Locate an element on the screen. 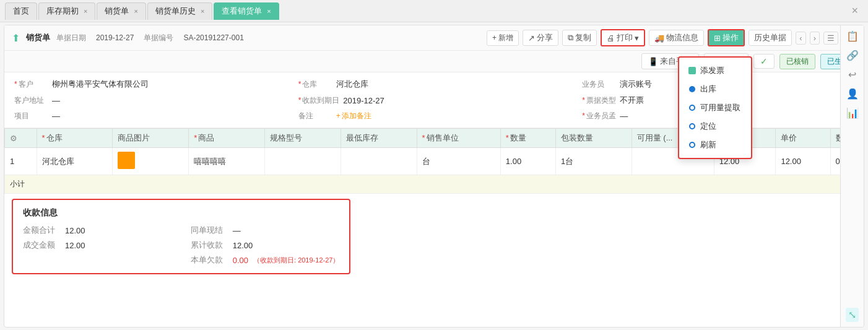 This screenshot has width=868, height=330. panel-icon-4: 👤 is located at coordinates (853, 94).